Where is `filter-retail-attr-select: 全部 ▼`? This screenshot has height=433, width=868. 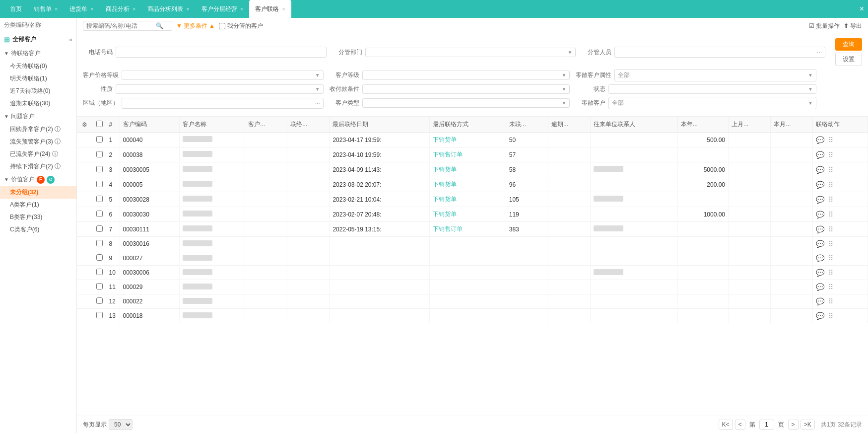
filter-retail-attr-select: 全部 ▼ is located at coordinates (716, 75).